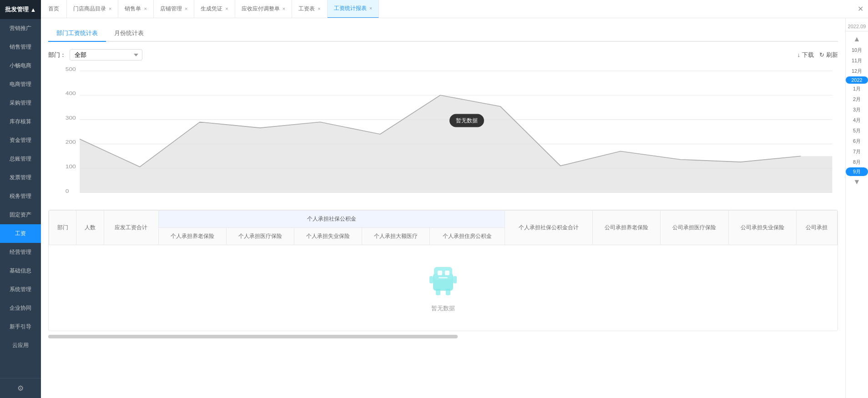 The height and width of the screenshot is (398, 868). What do you see at coordinates (110, 9) in the screenshot?
I see `tab-close-store-catalog: ×` at bounding box center [110, 9].